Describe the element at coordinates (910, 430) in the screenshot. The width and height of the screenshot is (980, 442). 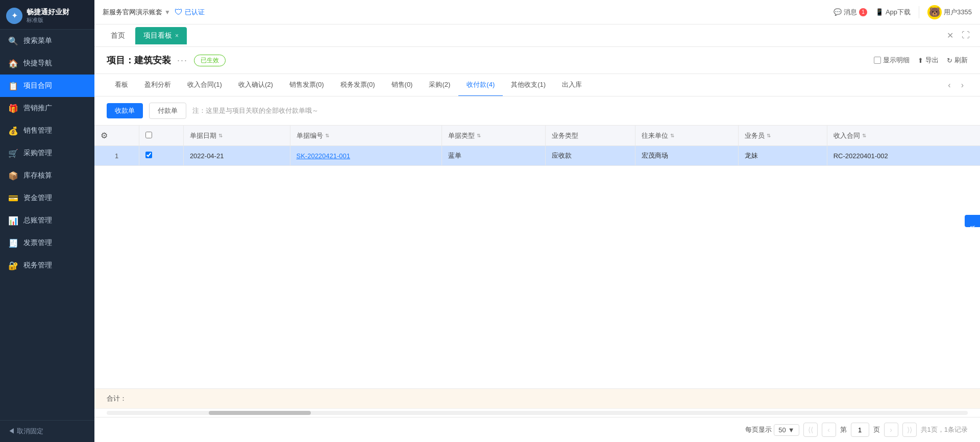
I see `page-last-btn: ⟩⟩` at that location.